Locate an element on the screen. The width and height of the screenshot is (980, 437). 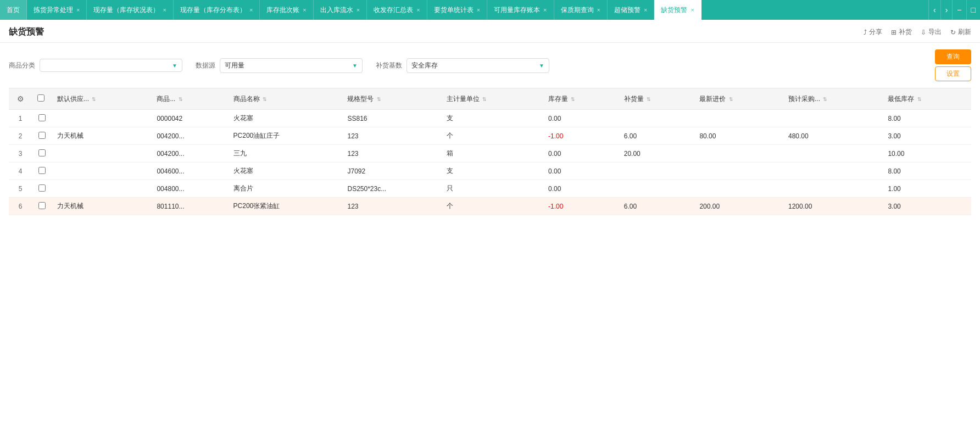
row-stock-4: 0.00 is located at coordinates (581, 171).